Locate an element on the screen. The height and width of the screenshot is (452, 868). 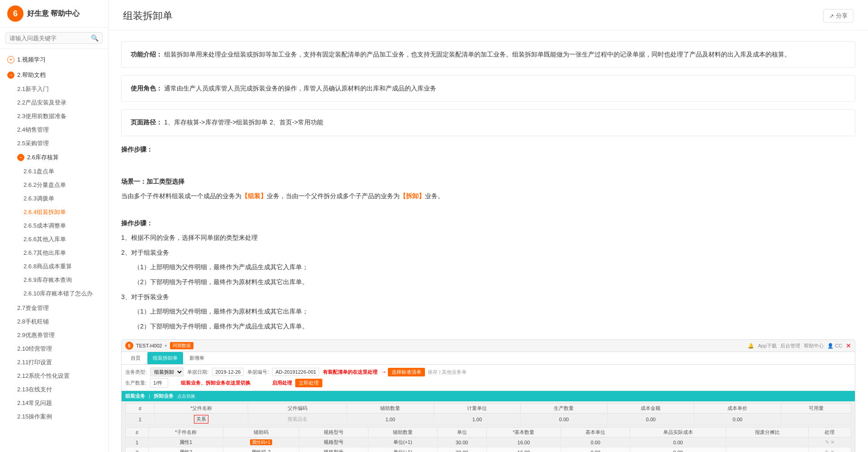
mock-qty-label: 生产数量: is located at coordinates (136, 383).